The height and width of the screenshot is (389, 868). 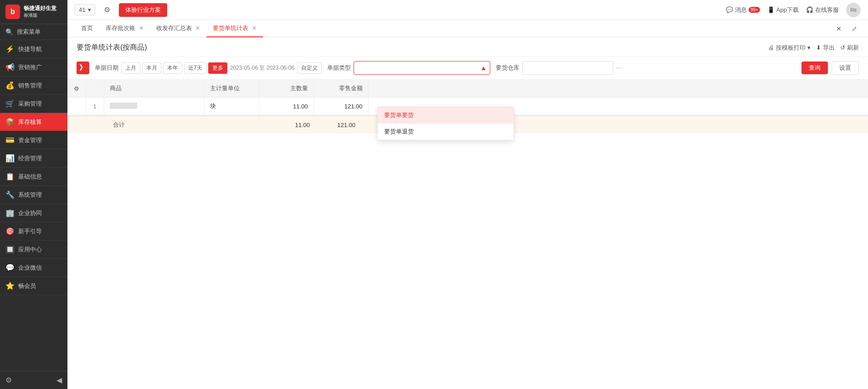 I want to click on product-placeholder, so click(x=123, y=106).